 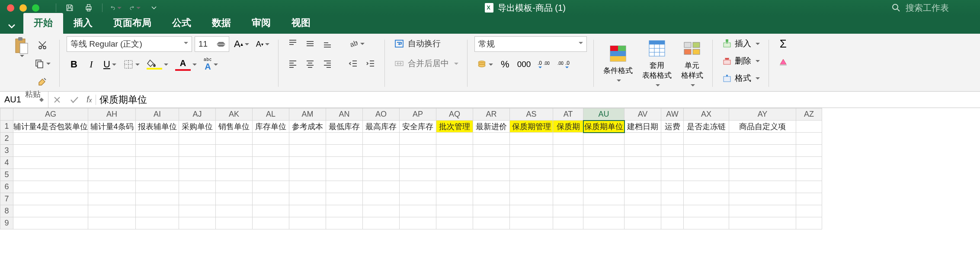 I want to click on decrease-decimal-button: .00.0, so click(x=564, y=64).